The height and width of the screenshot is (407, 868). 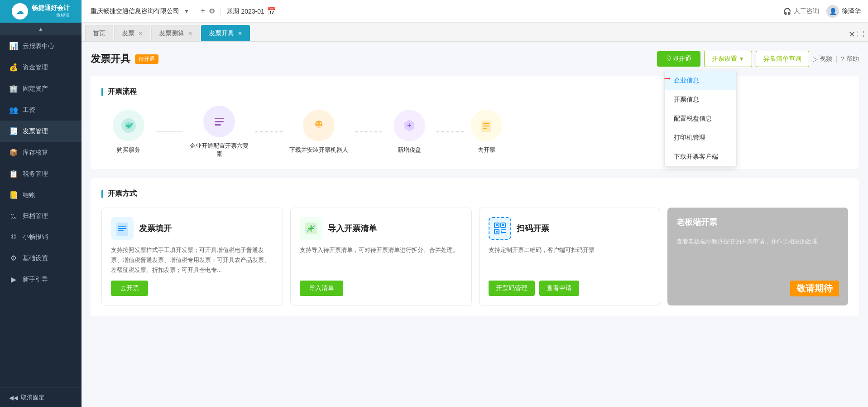 I want to click on sidebar-item-gudingzichan: 🏢 固定资产, so click(x=41, y=89).